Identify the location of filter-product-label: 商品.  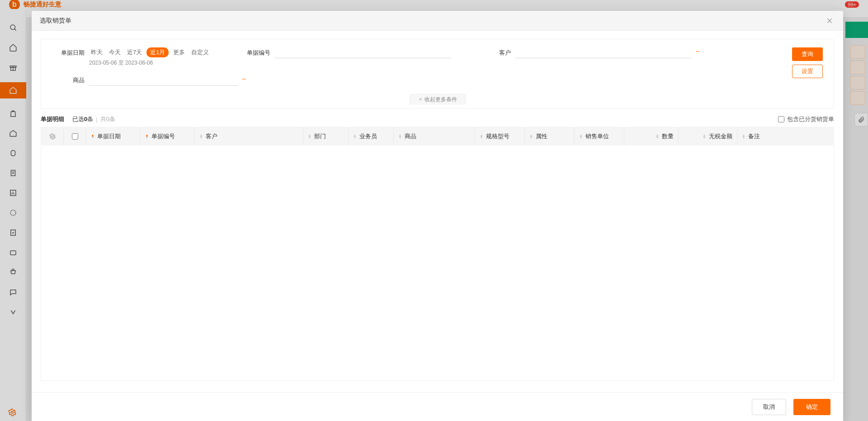
(68, 80).